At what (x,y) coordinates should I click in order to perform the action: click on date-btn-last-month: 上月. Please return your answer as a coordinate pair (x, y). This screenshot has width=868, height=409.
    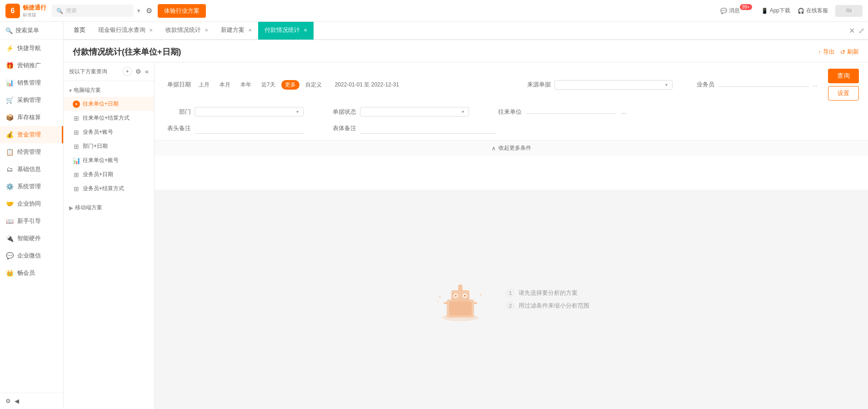
    Looking at the image, I should click on (204, 85).